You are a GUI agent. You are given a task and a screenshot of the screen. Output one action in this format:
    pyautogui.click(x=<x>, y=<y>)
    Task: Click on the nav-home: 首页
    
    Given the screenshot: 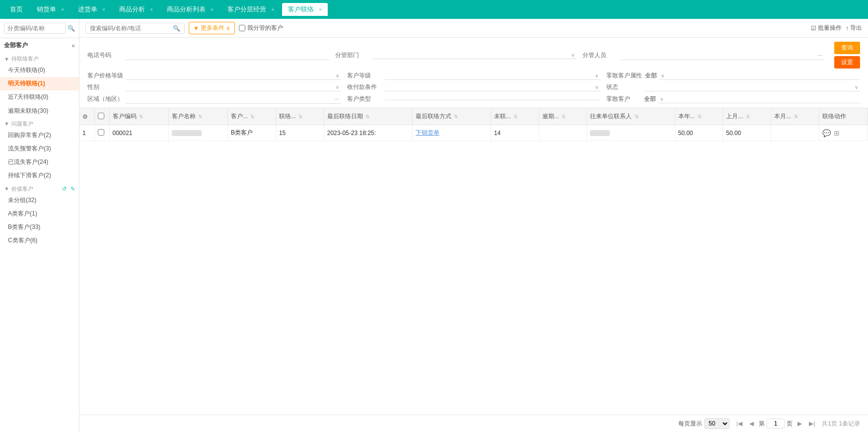 What is the action you would take?
    pyautogui.click(x=16, y=9)
    